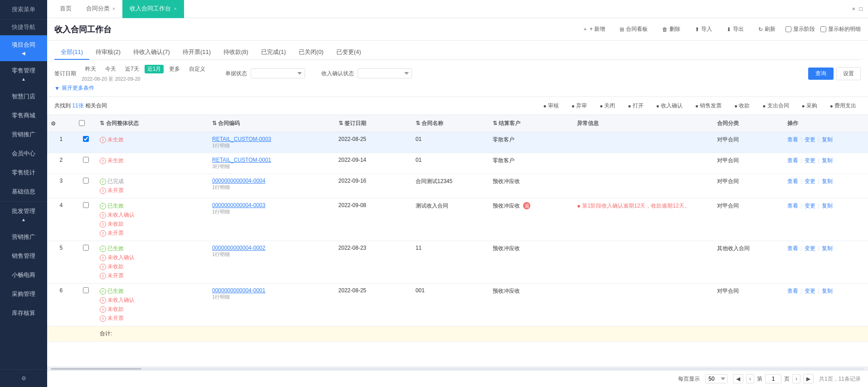 The image size is (868, 387). What do you see at coordinates (750, 379) in the screenshot?
I see `prev-page-btn: ‹` at bounding box center [750, 379].